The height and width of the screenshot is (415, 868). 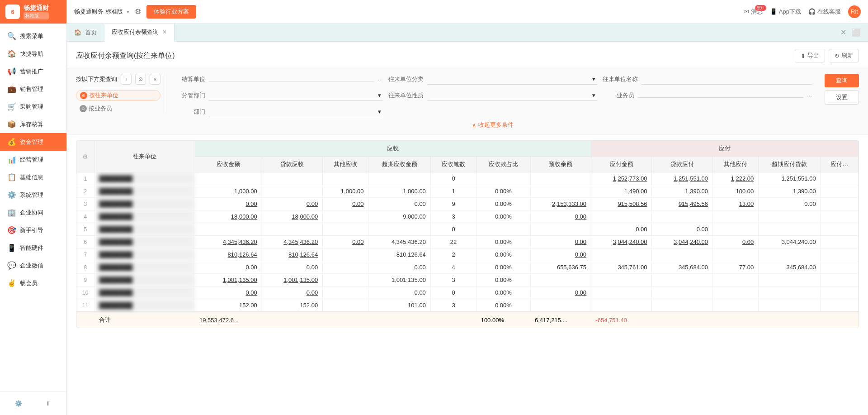 What do you see at coordinates (682, 242) in the screenshot?
I see `row-ap-loan: 3,044,240.00` at bounding box center [682, 242].